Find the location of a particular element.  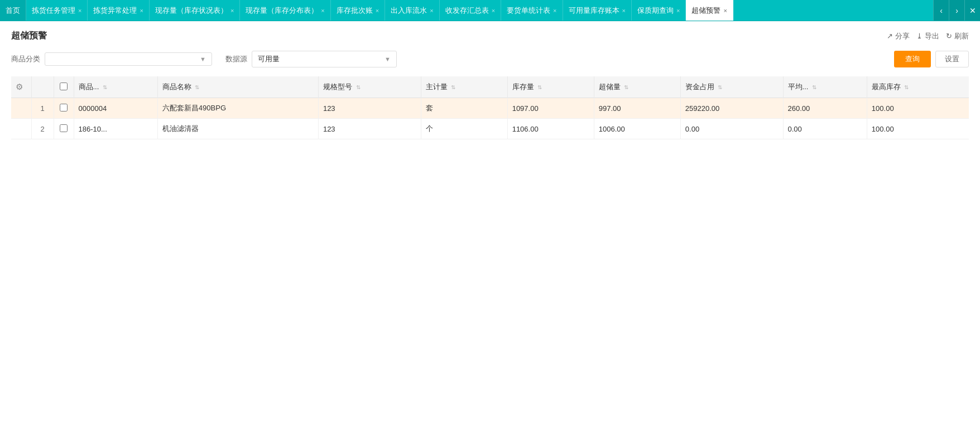

export-label: 导出 is located at coordinates (932, 36).